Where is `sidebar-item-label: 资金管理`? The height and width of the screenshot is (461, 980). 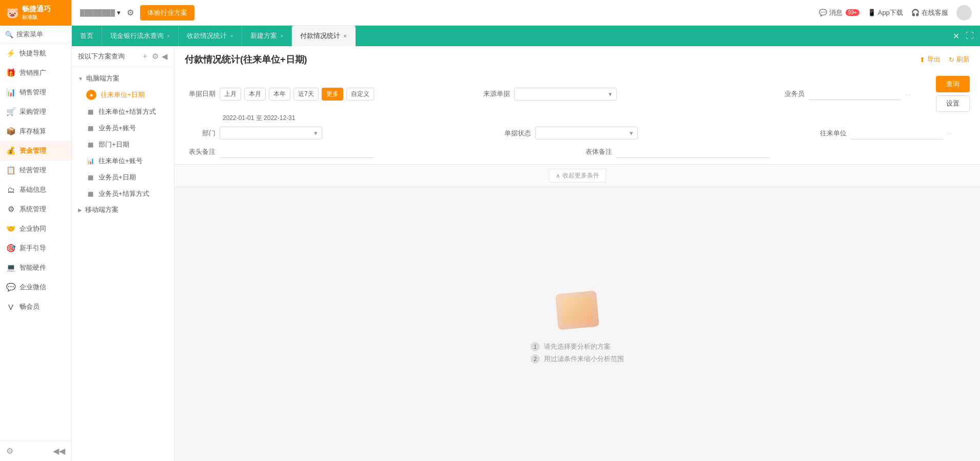 sidebar-item-label: 资金管理 is located at coordinates (33, 151).